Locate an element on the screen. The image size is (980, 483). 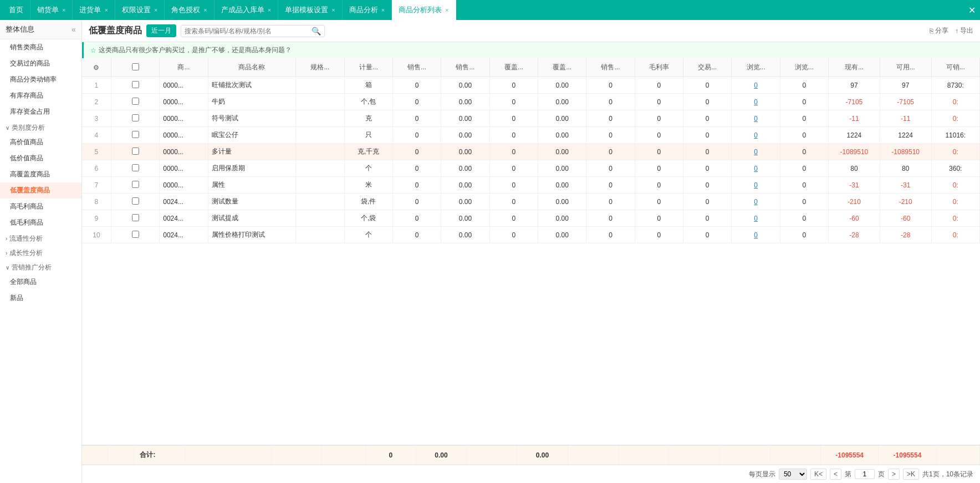
col-spec: 规格... is located at coordinates (320, 68).